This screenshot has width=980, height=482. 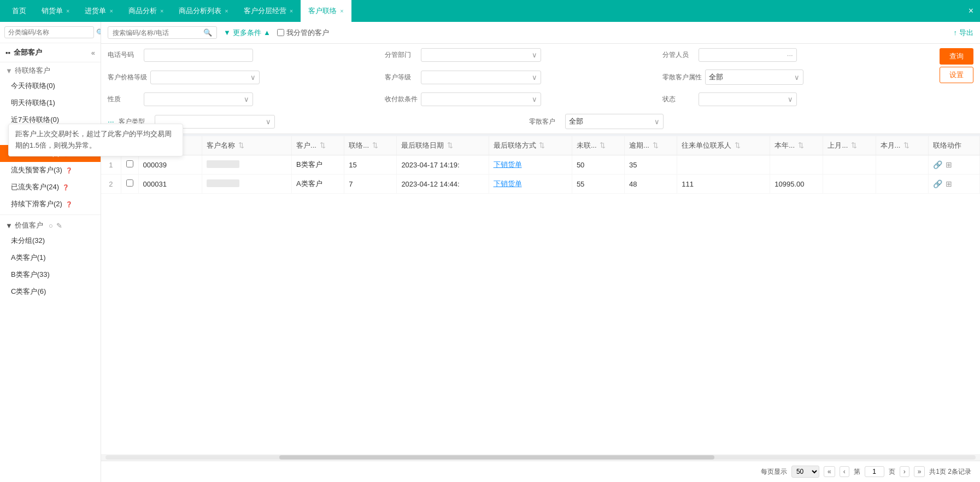 What do you see at coordinates (50, 292) in the screenshot?
I see `sidebar-item-c-class: C类客户(6)` at bounding box center [50, 292].